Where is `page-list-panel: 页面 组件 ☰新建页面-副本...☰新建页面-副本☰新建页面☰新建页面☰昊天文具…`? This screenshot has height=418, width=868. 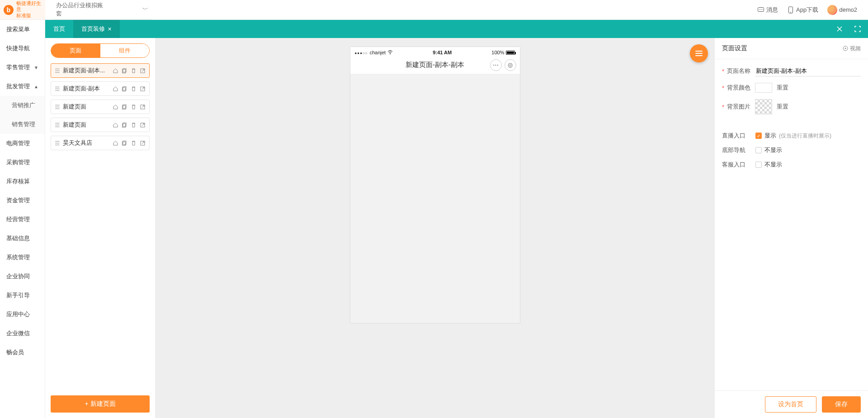
page-list-panel: 页面 组件 ☰新建页面-副本...☰新建页面-副本☰新建页面☰新建页面☰昊天文具… is located at coordinates (100, 228).